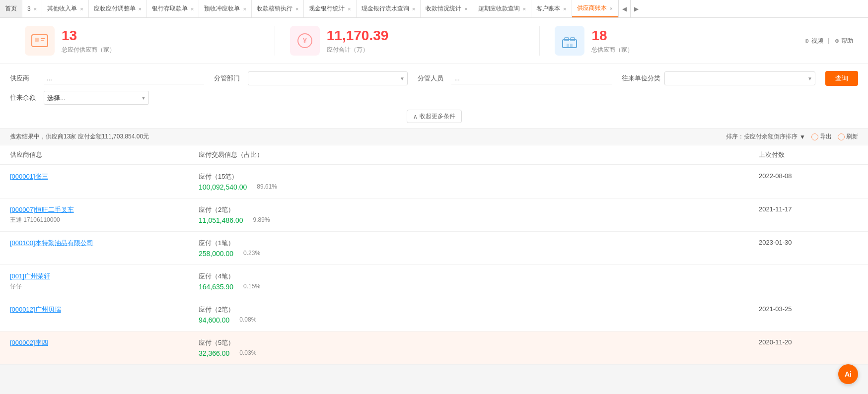 The height and width of the screenshot is (394, 868). What do you see at coordinates (214, 353) in the screenshot?
I see `trans-amount-6: 32,366.00` at bounding box center [214, 353].